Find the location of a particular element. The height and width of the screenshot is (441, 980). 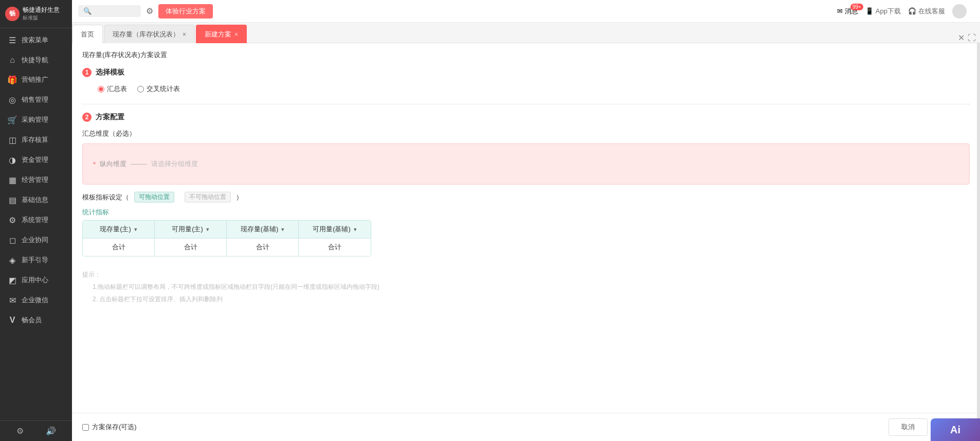

app-download-label: App下载 is located at coordinates (888, 11).